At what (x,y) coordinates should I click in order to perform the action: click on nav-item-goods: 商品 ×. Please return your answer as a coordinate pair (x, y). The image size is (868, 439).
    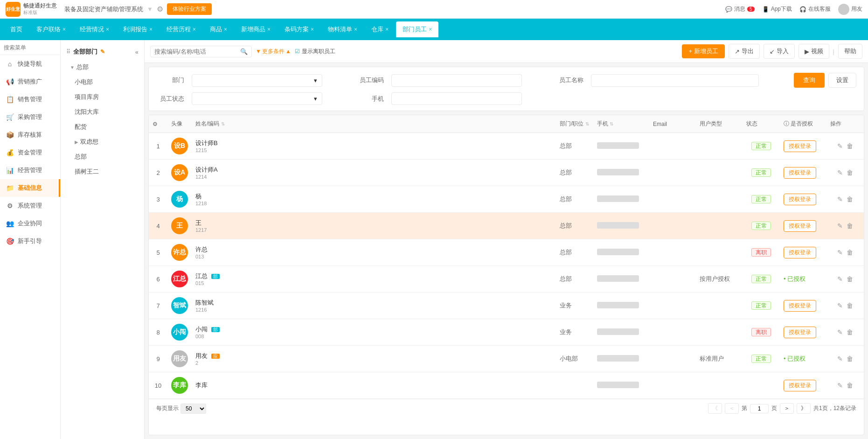
    Looking at the image, I should click on (218, 29).